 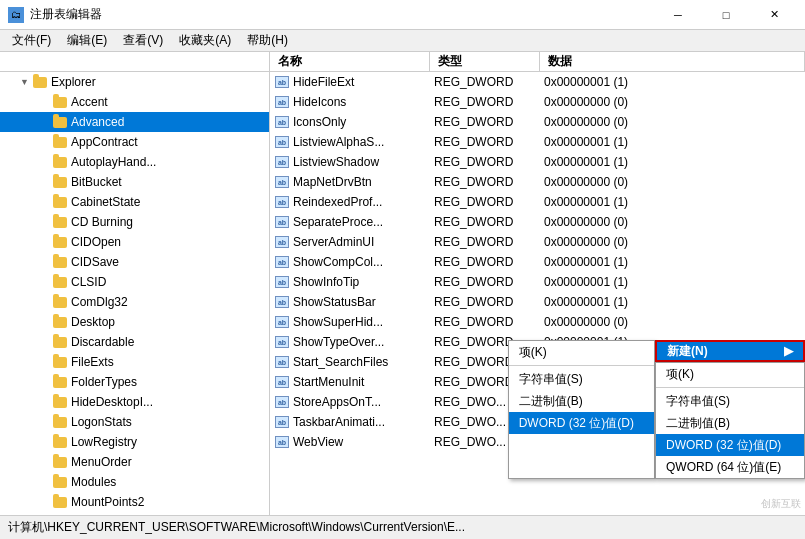 I want to click on tree-item-label: Desktop, so click(x=93, y=322).